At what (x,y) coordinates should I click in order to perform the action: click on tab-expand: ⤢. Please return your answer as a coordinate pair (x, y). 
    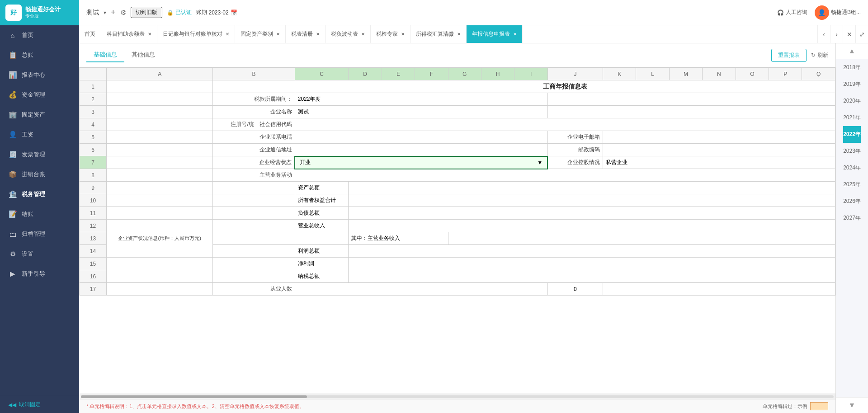
    Looking at the image, I should click on (862, 34).